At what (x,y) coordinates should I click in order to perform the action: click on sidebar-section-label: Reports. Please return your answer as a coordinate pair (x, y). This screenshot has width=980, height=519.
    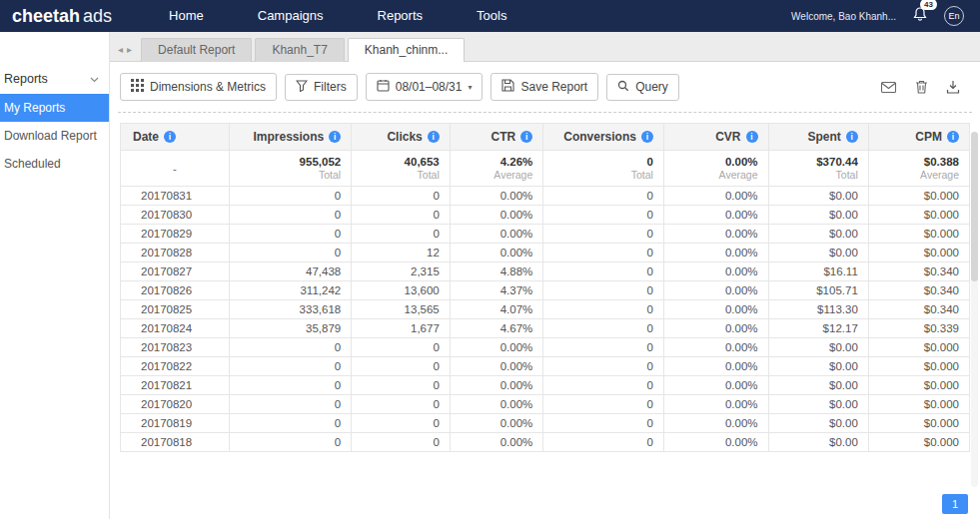
    Looking at the image, I should click on (26, 79).